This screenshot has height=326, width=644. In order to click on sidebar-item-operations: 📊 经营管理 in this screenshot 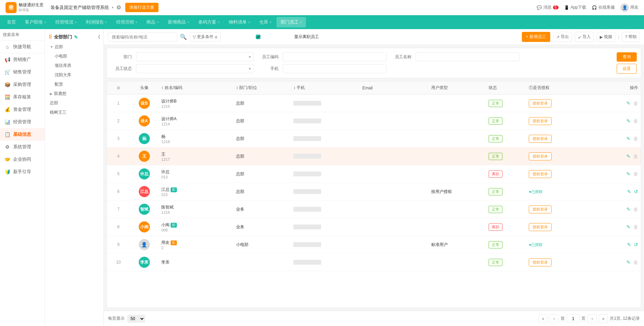, I will do `click(22, 122)`.